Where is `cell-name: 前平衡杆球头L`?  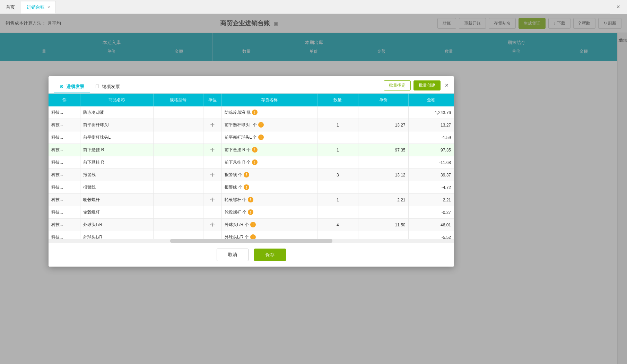
cell-name: 前平衡杆球头L is located at coordinates (117, 138).